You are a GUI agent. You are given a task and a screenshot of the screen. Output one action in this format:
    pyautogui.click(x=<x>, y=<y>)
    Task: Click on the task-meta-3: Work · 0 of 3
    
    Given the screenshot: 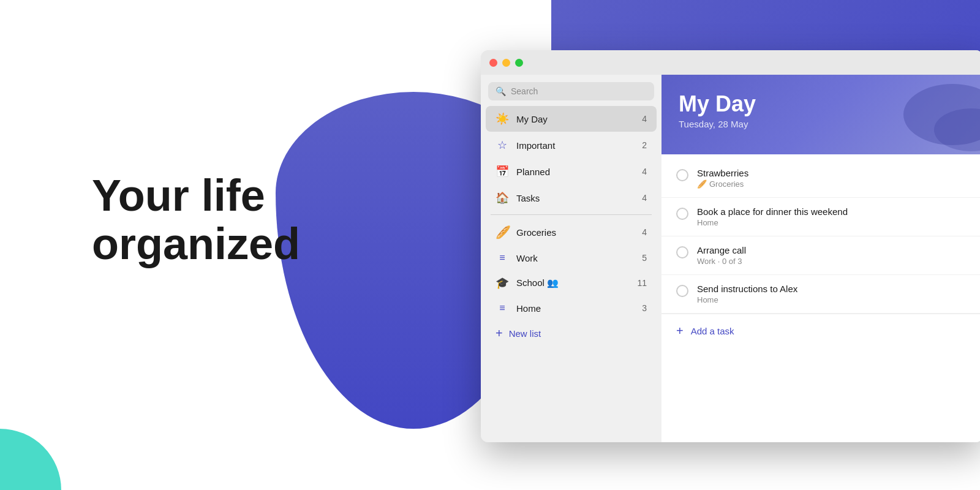 What is the action you would take?
    pyautogui.click(x=833, y=261)
    